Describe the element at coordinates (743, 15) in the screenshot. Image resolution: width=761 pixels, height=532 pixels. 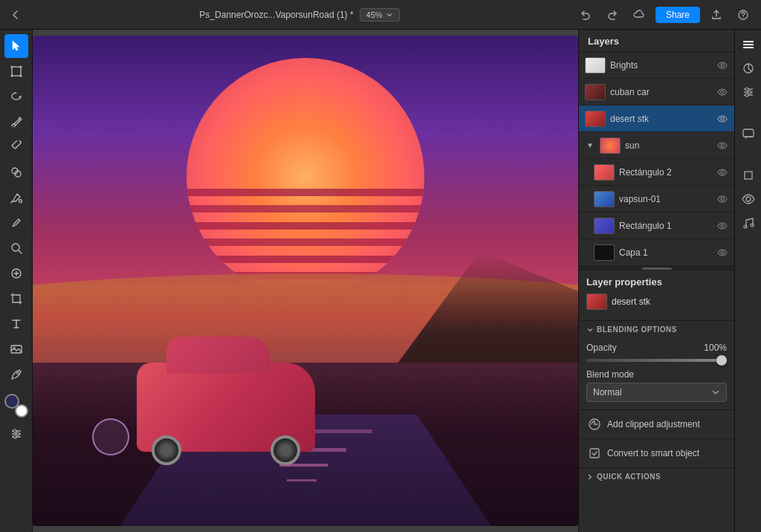
I see `help-button` at that location.